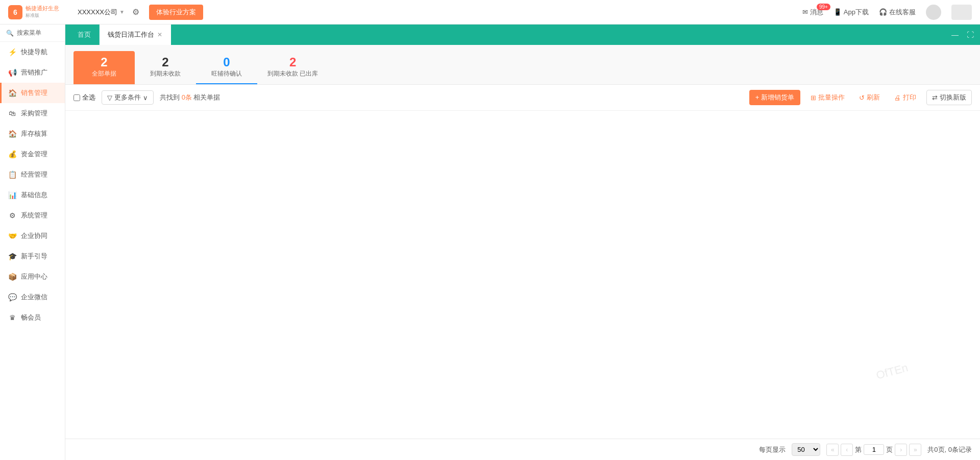 The height and width of the screenshot is (460, 980). What do you see at coordinates (897, 12) in the screenshot?
I see `online-service-btn: 🎧 在线客服` at bounding box center [897, 12].